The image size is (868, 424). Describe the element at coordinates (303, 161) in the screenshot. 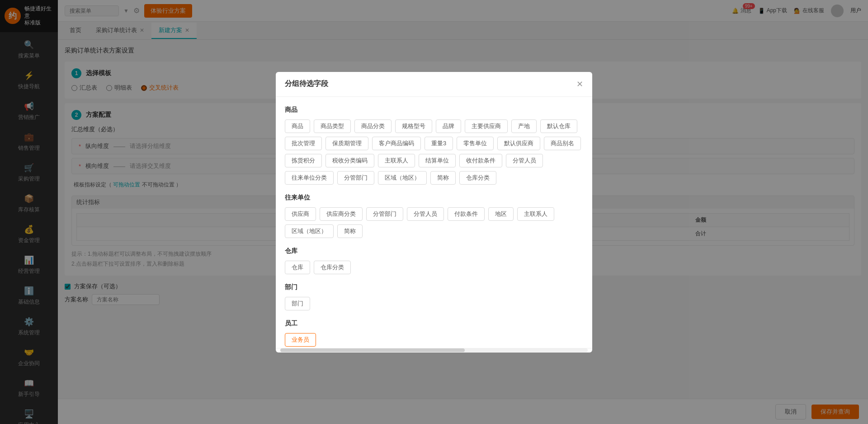

I see `field-tag-0-15: 拣货积分` at that location.